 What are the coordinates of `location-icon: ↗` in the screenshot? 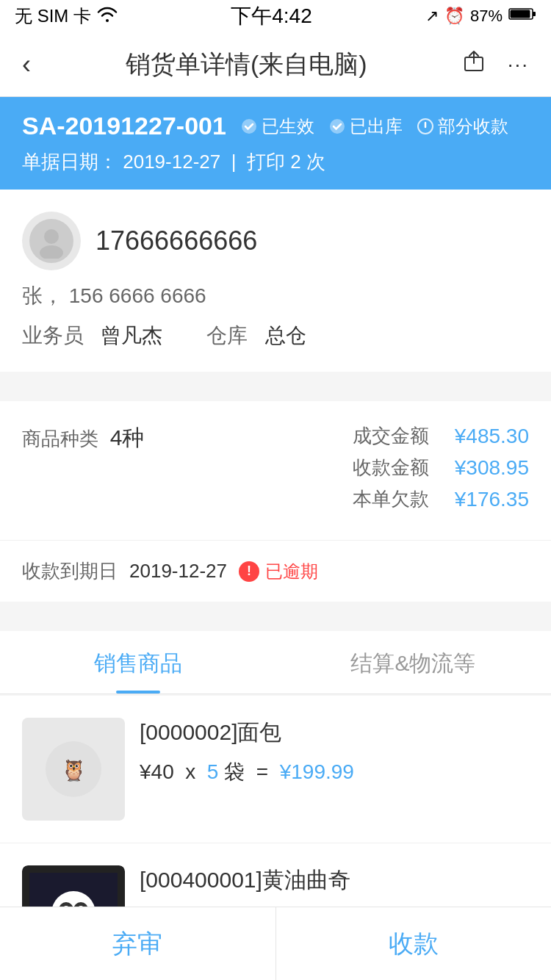 It's located at (432, 16).